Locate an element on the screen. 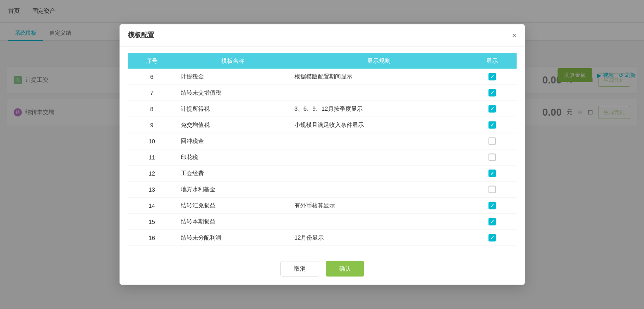  modal-header: 模板配置 × is located at coordinates (322, 36).